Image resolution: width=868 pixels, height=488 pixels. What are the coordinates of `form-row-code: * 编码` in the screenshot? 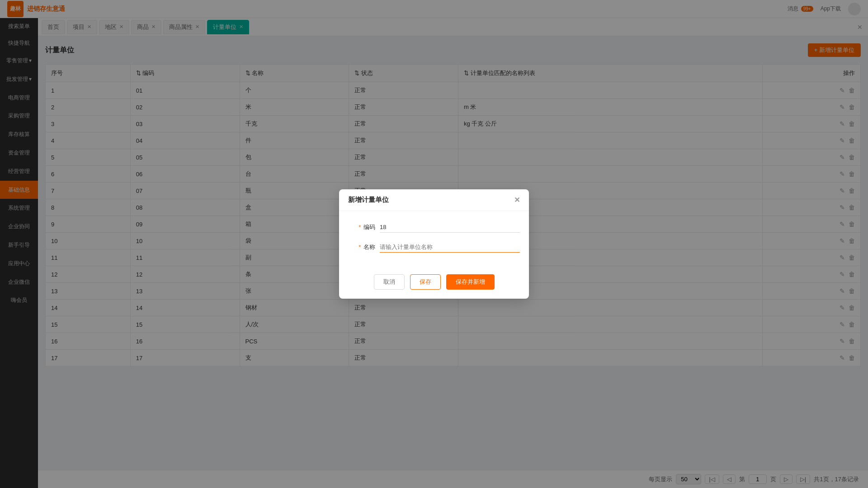 It's located at (434, 227).